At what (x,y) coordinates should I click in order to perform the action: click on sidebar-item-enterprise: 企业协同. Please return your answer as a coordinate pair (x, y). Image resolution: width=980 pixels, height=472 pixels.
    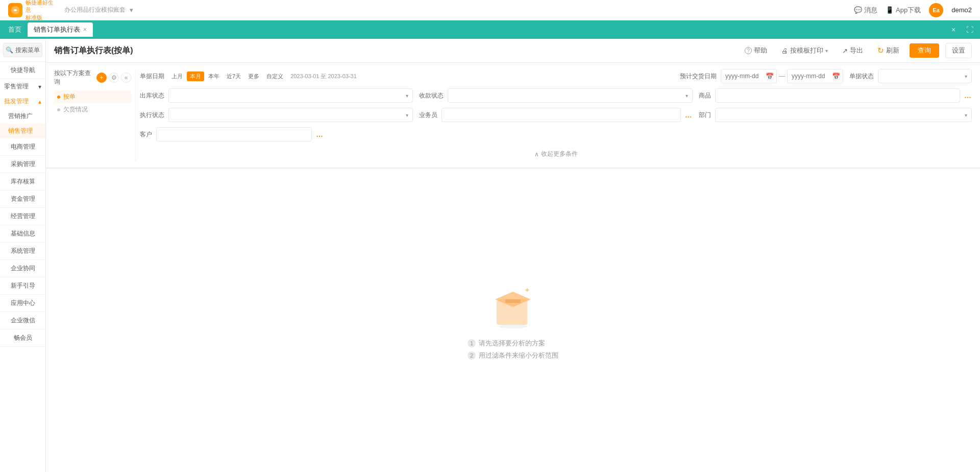
    Looking at the image, I should click on (22, 269).